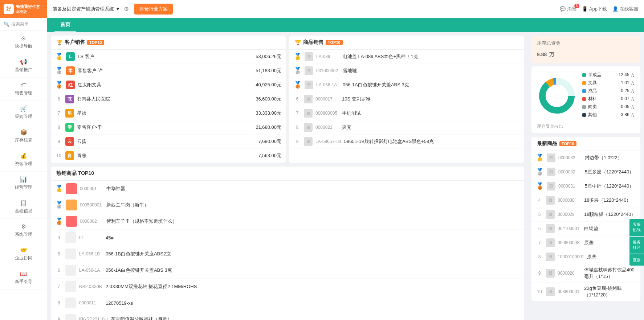  Describe the element at coordinates (431, 113) in the screenshot. I see `product-name-5: 手机测试` at that location.